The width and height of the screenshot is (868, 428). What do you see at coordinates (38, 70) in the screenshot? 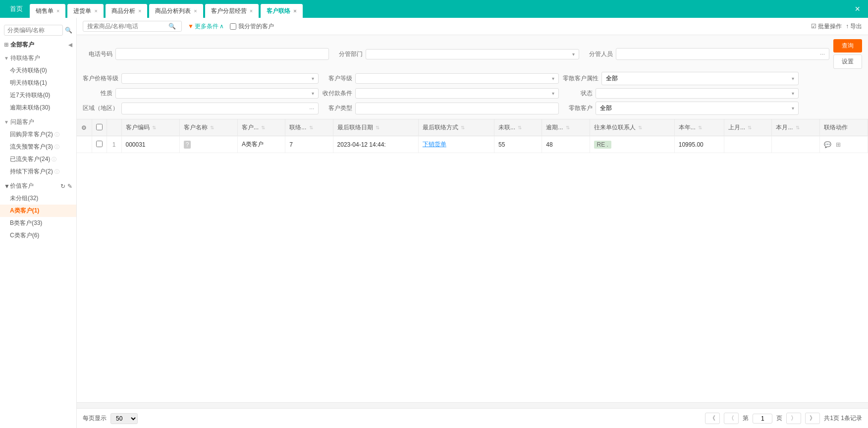
I see `sidebar-item-today: 今天待联络(0)` at bounding box center [38, 70].